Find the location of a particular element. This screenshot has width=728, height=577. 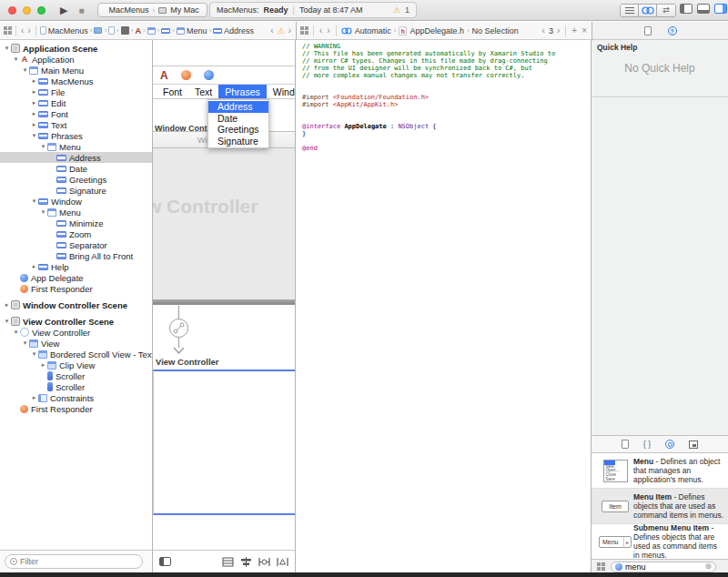

designed-menu-phrases: Phrases is located at coordinates (242, 91).